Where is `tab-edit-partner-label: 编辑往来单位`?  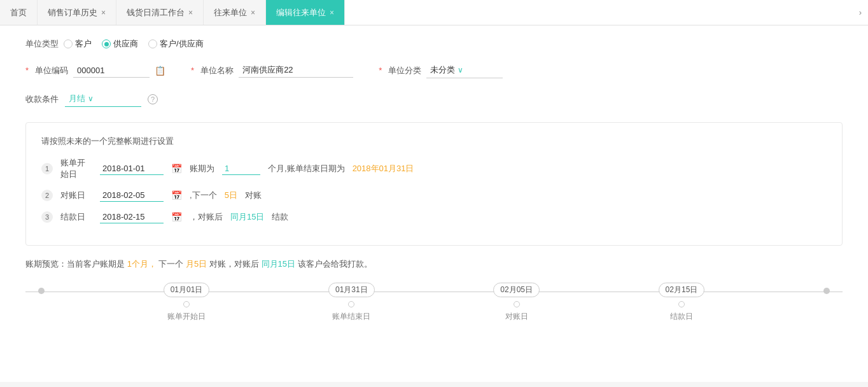
tab-edit-partner-label: 编辑往来单位 is located at coordinates (301, 13).